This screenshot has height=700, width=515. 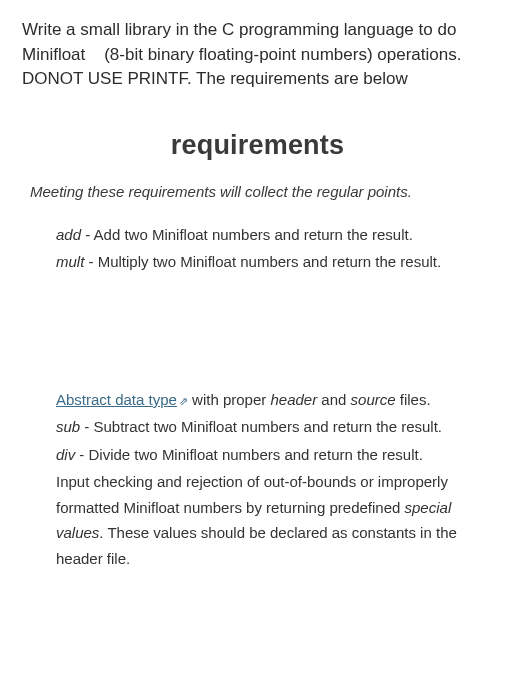 I want to click on req-add: add - Add two Minifloat numbers and retu…, so click(x=270, y=235).